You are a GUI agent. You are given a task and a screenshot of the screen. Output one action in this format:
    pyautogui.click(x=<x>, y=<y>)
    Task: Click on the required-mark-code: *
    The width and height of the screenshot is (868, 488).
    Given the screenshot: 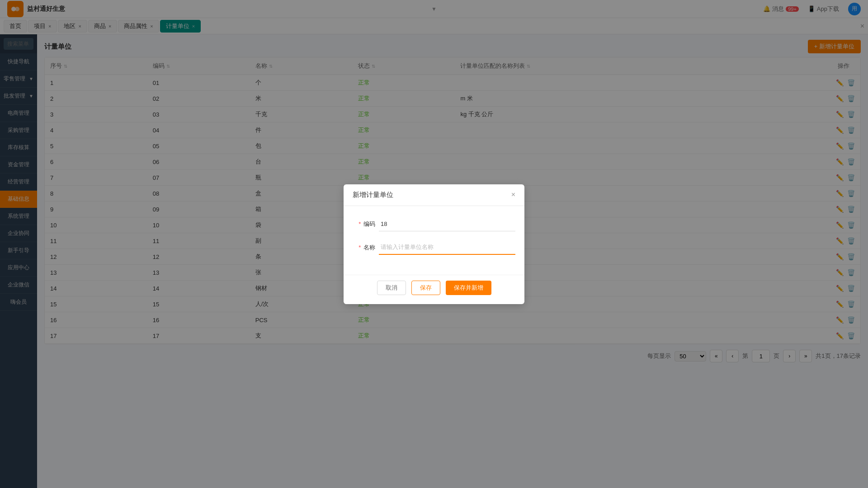 What is the action you would take?
    pyautogui.click(x=360, y=224)
    